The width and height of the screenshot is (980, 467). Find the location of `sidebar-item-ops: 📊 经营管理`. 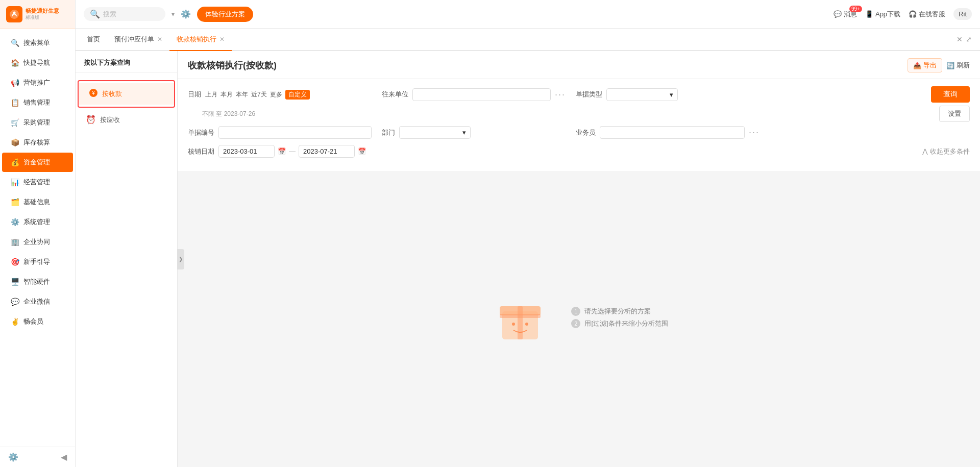

sidebar-item-ops: 📊 经营管理 is located at coordinates (38, 182).